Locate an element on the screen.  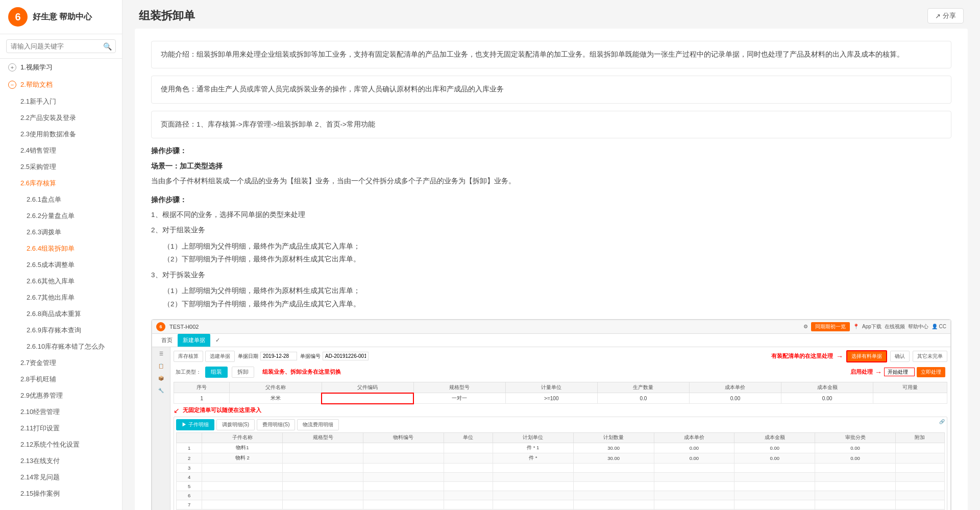
nav-section: + 1.视频学习 − 2.帮助文档 2.1新手入门 2.2产品安装及登录 2.3… is located at coordinates (61, 280).